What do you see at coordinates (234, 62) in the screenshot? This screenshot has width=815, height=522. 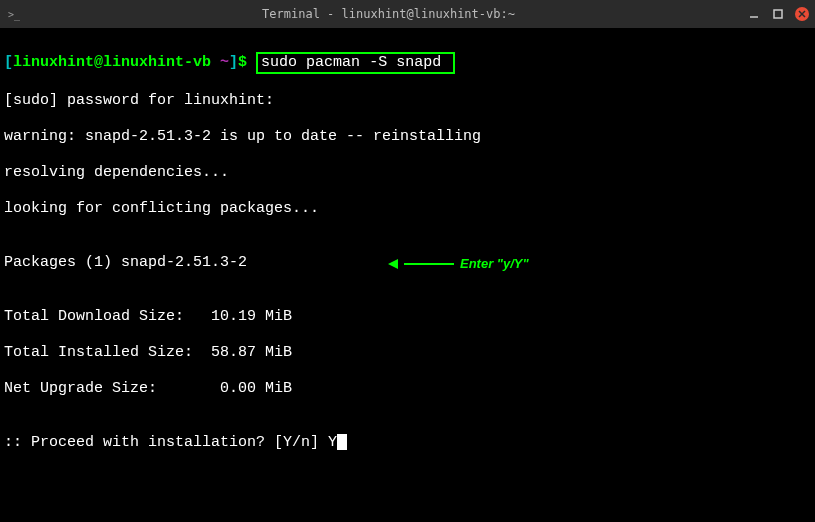 I see `prompt-close-bracket: ]` at bounding box center [234, 62].